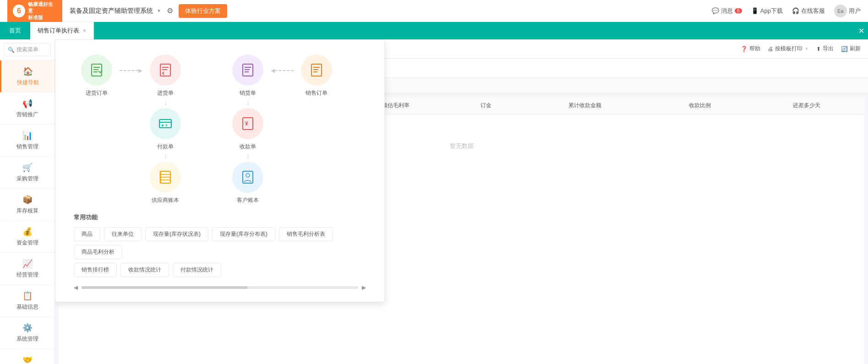 This screenshot has width=868, height=364. Describe the element at coordinates (738, 11) in the screenshot. I see `message-badge: 6` at that location.